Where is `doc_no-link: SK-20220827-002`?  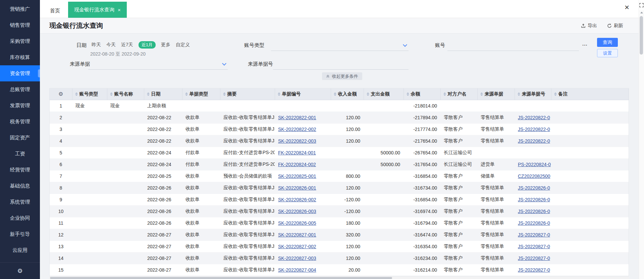
doc_no-link: SK-20220827-002 is located at coordinates (297, 247).